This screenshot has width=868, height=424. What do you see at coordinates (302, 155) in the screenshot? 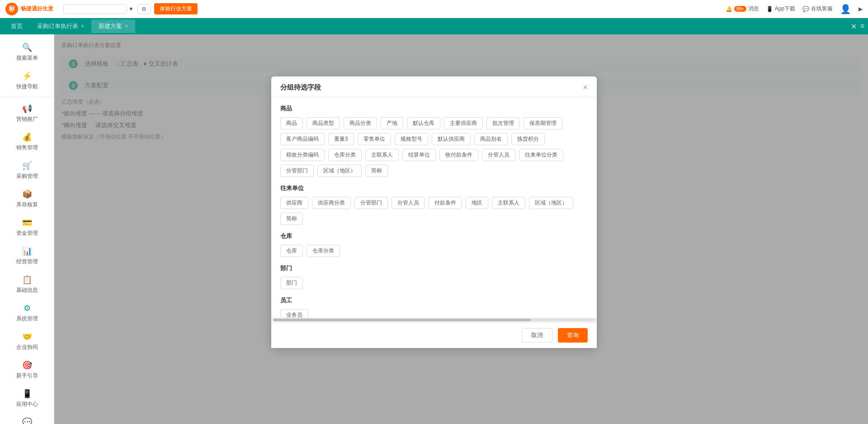
I see `field-tag-商品-15: 税收分类编码` at bounding box center [302, 155].